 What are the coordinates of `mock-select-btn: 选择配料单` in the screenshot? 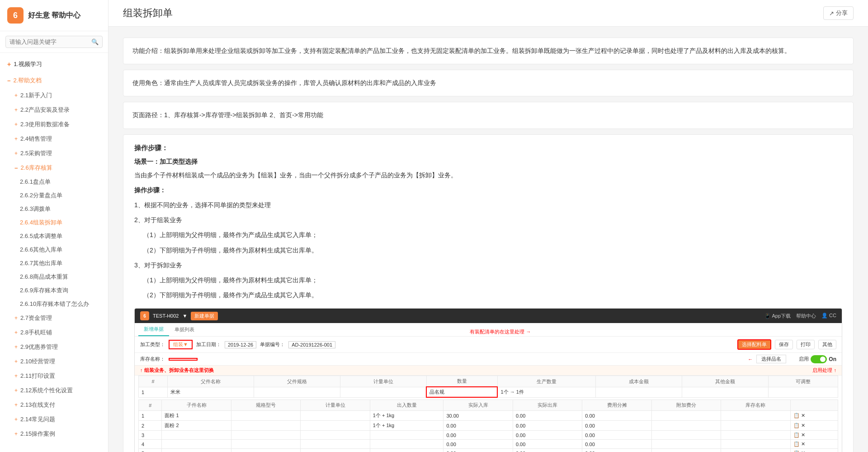 It's located at (754, 345).